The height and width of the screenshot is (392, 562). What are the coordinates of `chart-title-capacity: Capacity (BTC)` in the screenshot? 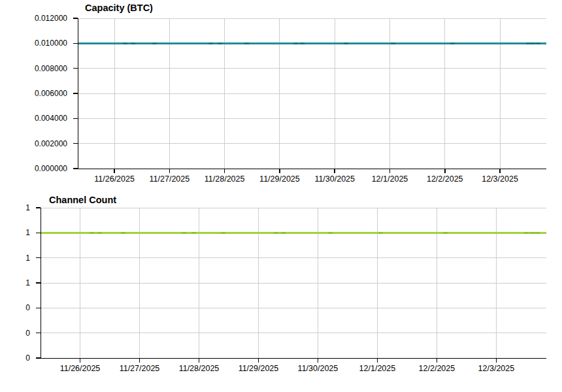 It's located at (119, 8).